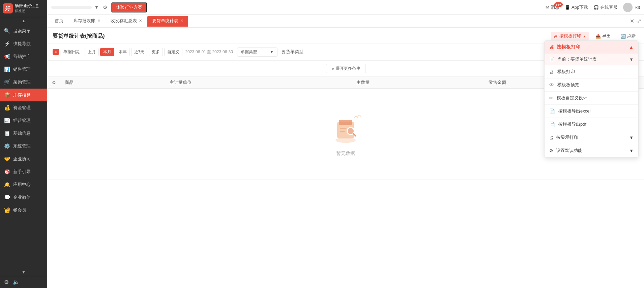 Image resolution: width=644 pixels, height=288 pixels. Describe the element at coordinates (87, 21) in the screenshot. I see `tab-batch-account: 库存批次账 ✕` at that location.